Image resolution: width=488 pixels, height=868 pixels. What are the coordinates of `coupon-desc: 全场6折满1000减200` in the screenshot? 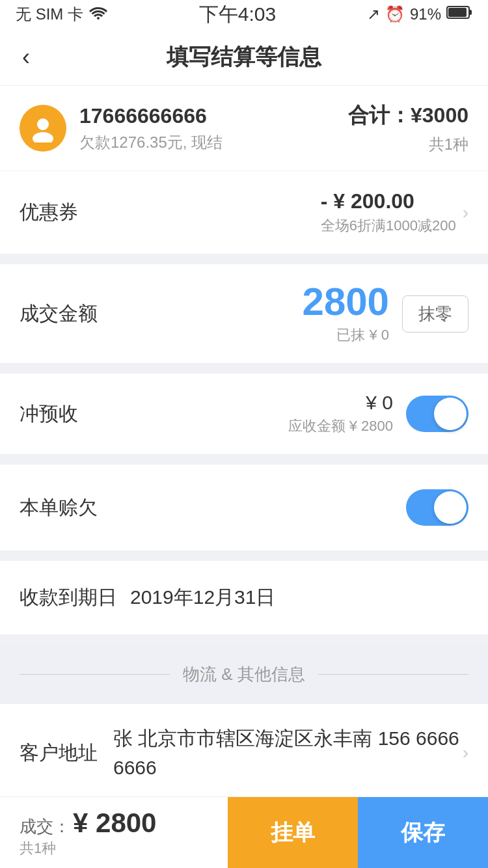 It's located at (388, 226).